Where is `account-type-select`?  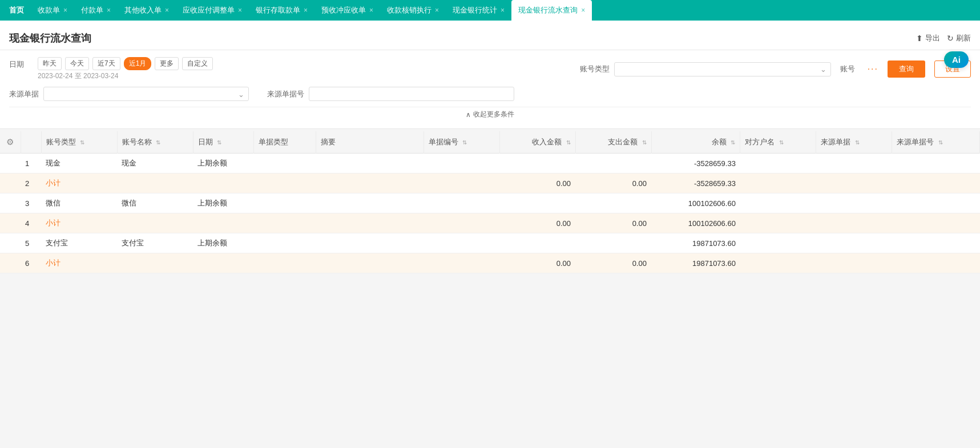 account-type-select is located at coordinates (723, 70).